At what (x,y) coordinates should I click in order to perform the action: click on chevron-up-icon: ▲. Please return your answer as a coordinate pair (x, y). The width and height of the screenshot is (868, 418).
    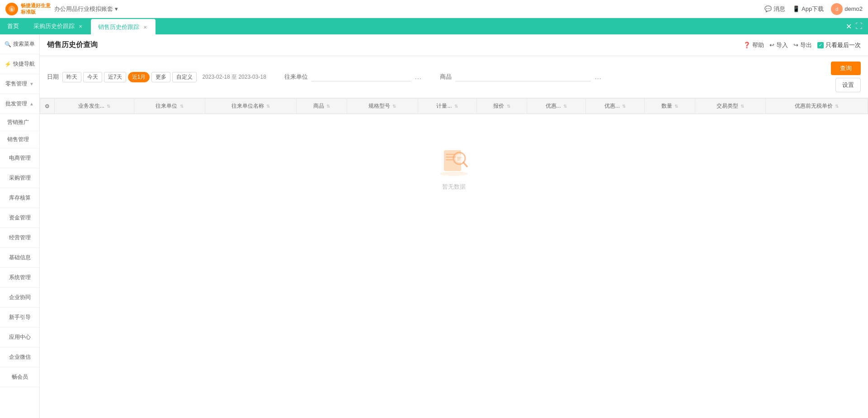
    Looking at the image, I should click on (32, 104).